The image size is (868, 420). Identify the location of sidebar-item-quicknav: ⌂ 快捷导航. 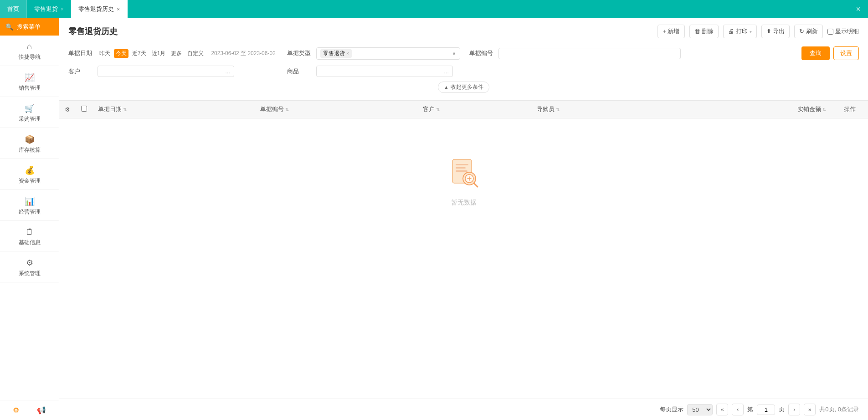
(29, 51).